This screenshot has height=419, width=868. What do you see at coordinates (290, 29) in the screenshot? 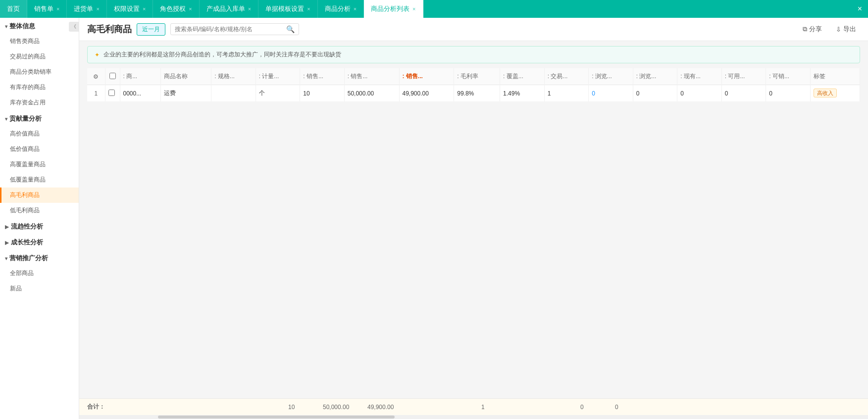
I see `search-icon: 🔍` at bounding box center [290, 29].